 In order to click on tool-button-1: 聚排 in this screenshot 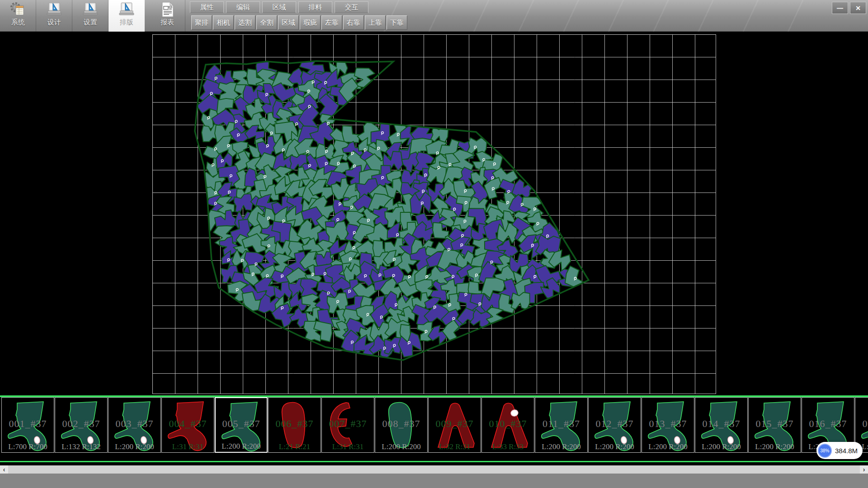, I will do `click(202, 23)`.